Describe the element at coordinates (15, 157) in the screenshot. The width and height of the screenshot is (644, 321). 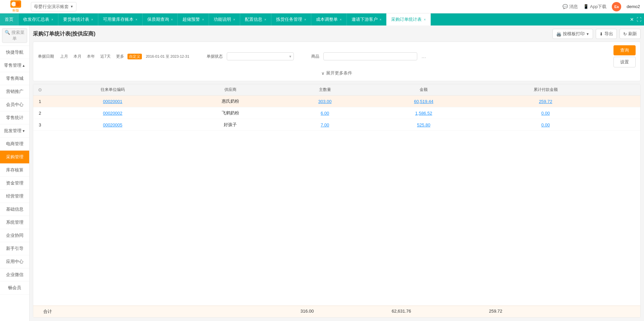
I see `sidebar-item-purchase: 采购管理` at that location.